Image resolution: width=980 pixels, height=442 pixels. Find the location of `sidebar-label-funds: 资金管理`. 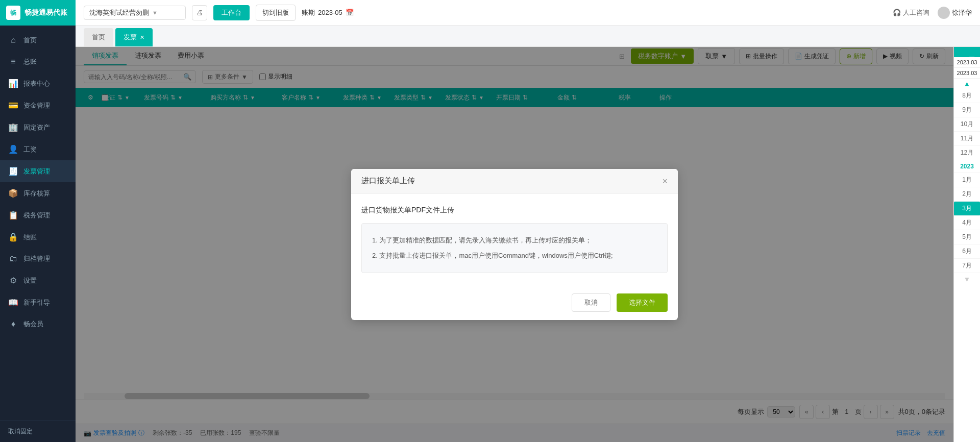

sidebar-label-funds: 资金管理 is located at coordinates (37, 106).